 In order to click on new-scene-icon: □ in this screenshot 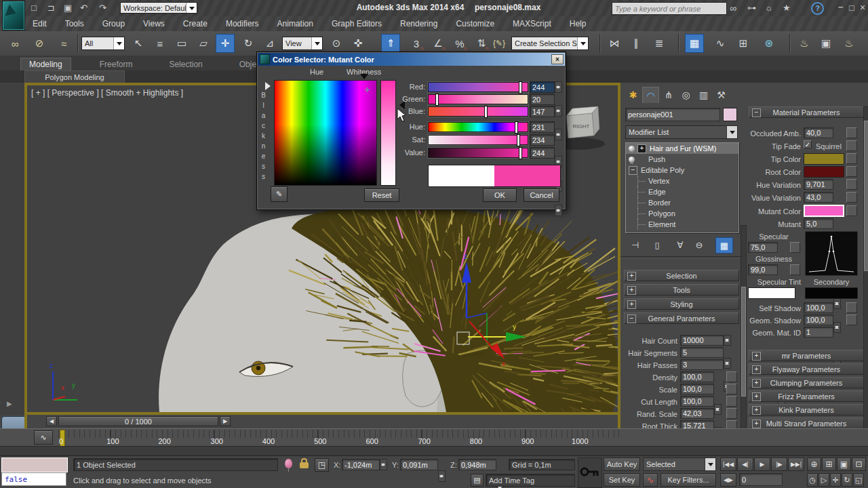, I will do `click(34, 8)`.